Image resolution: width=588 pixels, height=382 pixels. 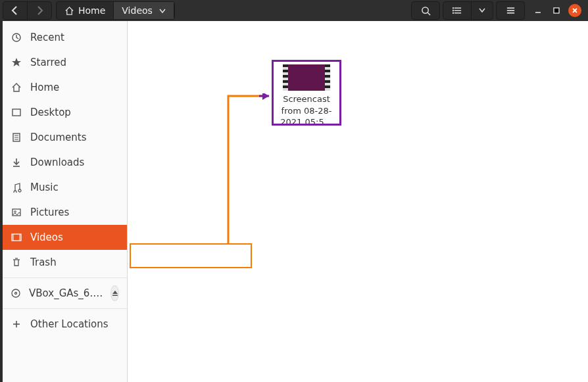 I want to click on window-close-button, so click(x=575, y=11).